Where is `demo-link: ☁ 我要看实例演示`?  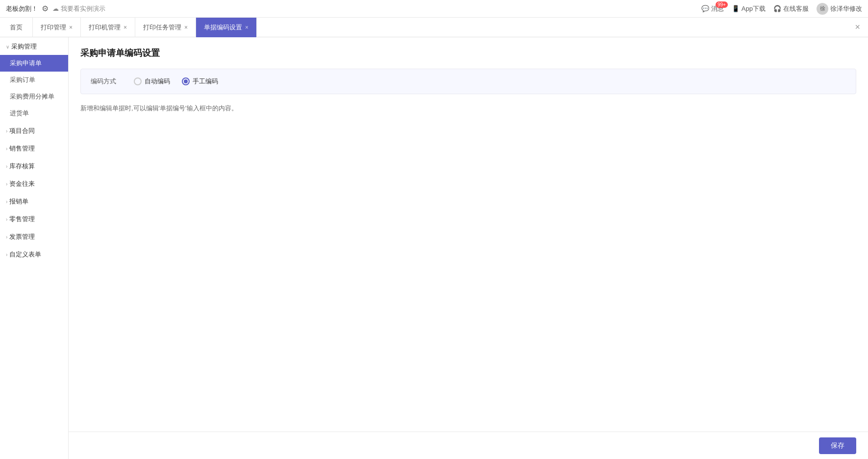
demo-link: ☁ 我要看实例演示 is located at coordinates (79, 9).